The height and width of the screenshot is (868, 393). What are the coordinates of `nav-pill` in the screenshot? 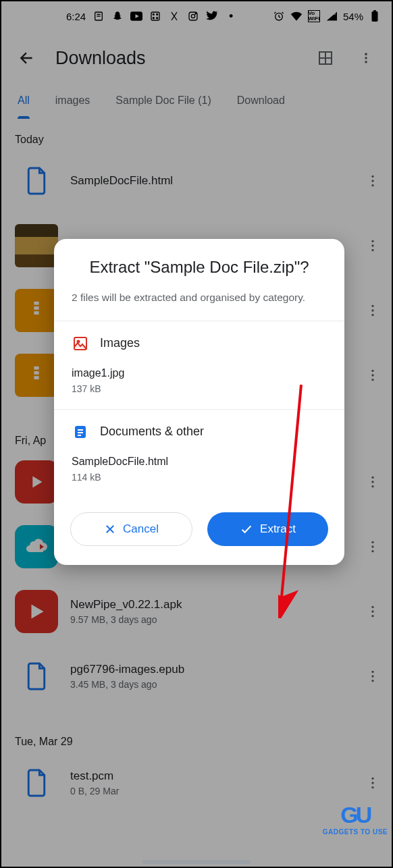 It's located at (196, 862).